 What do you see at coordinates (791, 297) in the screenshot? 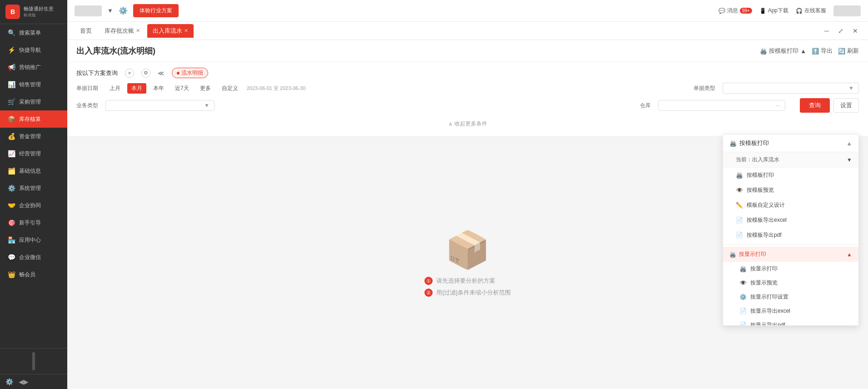
I see `dropdown-display-print-settings: ⚙️ 按显示打印设置` at bounding box center [791, 297].